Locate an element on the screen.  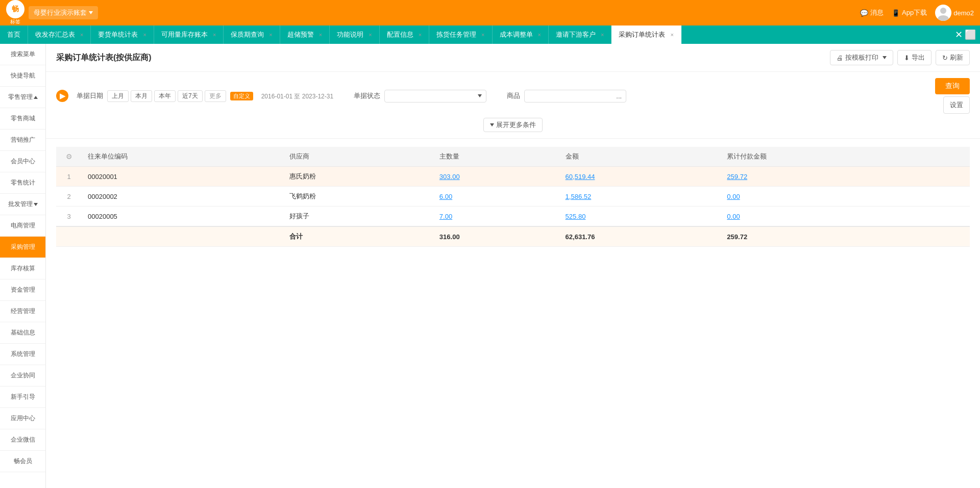
expand-more-button: 展开更多条件 is located at coordinates (513, 125).